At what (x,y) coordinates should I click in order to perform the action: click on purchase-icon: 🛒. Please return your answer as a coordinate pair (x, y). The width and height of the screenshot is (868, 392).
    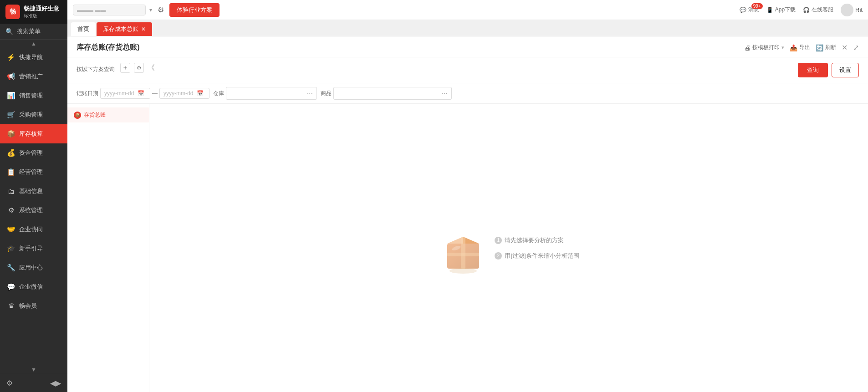
    Looking at the image, I should click on (11, 115).